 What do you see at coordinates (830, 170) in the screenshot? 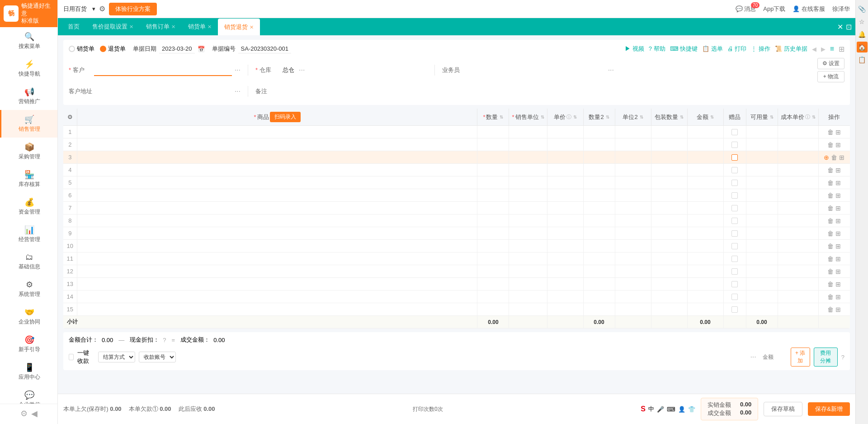
I see `delete-row-btn-4: 🗑` at bounding box center [830, 170].